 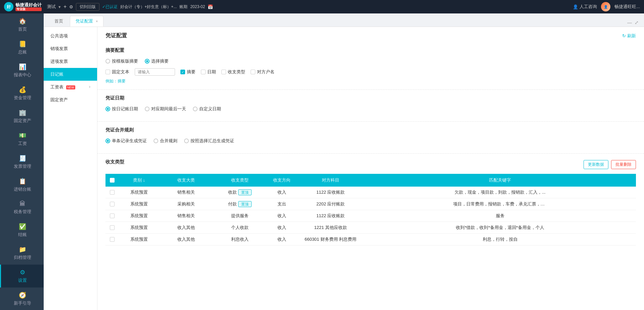 I want to click on update-data-button: 更新数据, so click(x=596, y=165).